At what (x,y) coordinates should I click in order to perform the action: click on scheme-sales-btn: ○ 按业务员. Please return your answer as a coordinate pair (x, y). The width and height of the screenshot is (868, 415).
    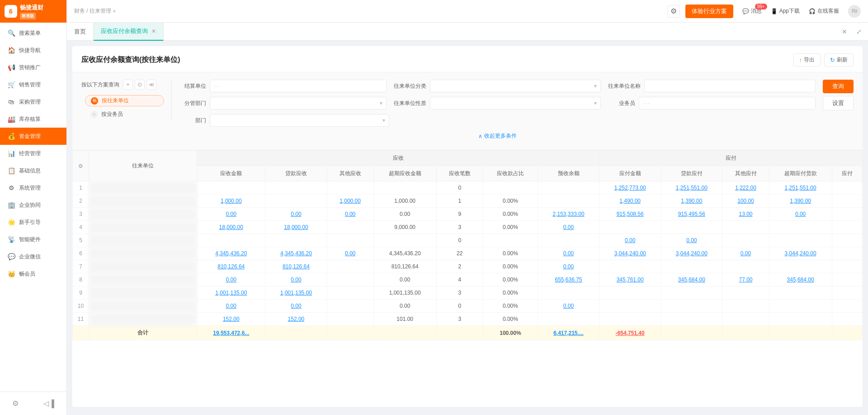
    Looking at the image, I should click on (125, 114).